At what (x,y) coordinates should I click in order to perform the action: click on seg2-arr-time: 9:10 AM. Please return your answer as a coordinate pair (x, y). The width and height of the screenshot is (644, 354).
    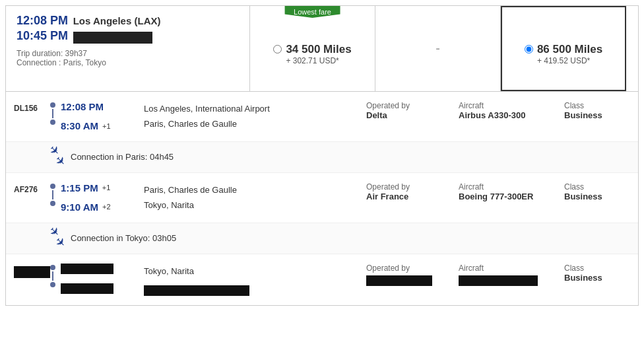
    Looking at the image, I should click on (79, 207).